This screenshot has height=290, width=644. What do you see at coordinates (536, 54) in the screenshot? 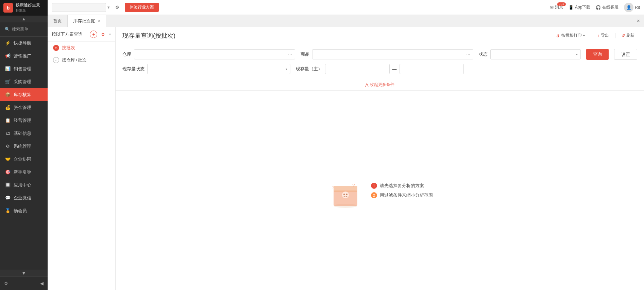
I see `status-filter-select: ▾` at bounding box center [536, 54].